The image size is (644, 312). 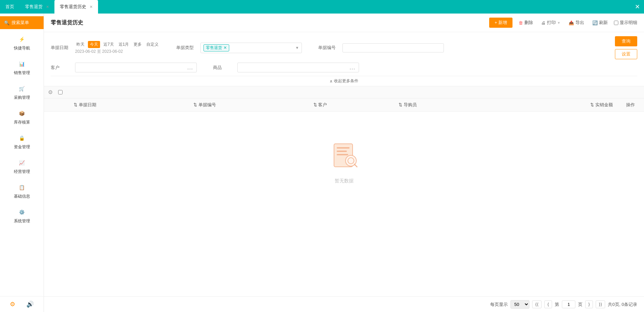 What do you see at coordinates (91, 7) in the screenshot?
I see `tab-retail-return-history-close: ✕` at bounding box center [91, 7].